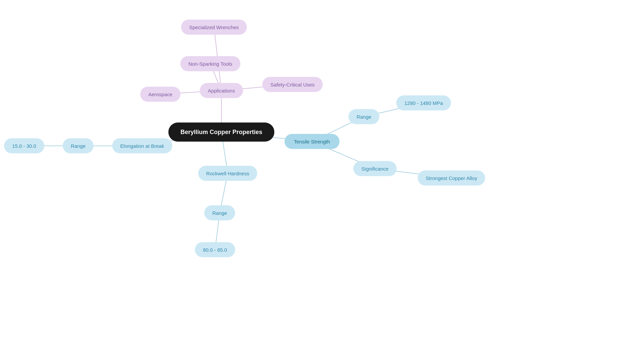 Image resolution: width=644 pixels, height=363 pixels. I want to click on aerospace-node: Aerospace, so click(160, 95).